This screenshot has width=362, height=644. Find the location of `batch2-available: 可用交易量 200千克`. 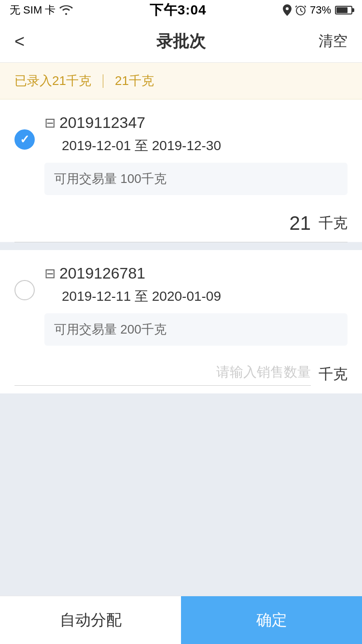

batch2-available: 可用交易量 200千克 is located at coordinates (196, 329).